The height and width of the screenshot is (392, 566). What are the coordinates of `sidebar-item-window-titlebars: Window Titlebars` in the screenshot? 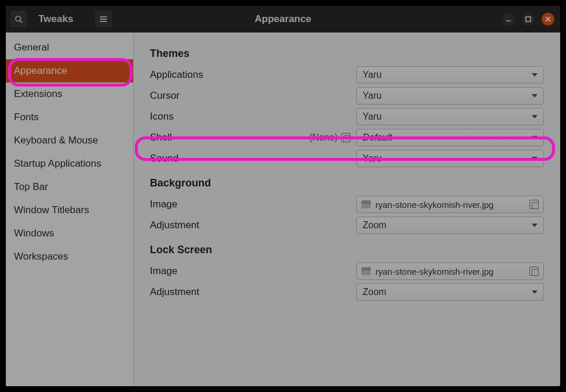 It's located at (70, 210).